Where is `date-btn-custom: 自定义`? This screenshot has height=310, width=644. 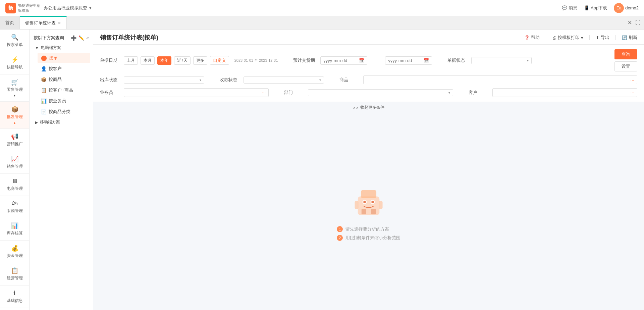
date-btn-custom: 自定义 is located at coordinates (219, 60).